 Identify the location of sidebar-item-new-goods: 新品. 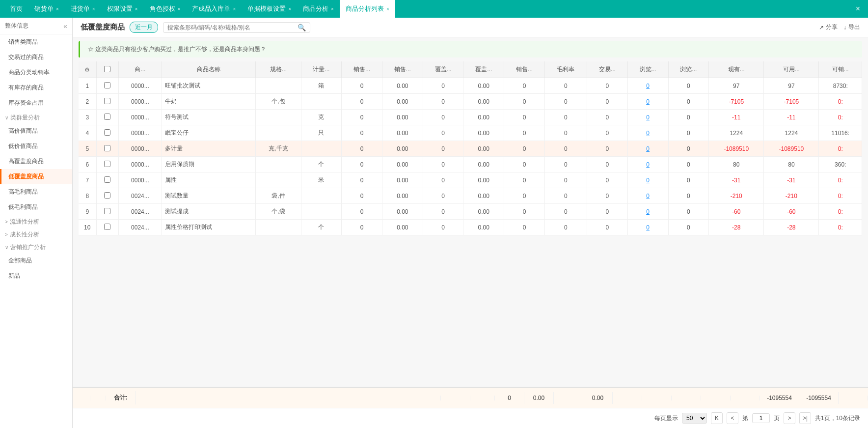
(36, 276).